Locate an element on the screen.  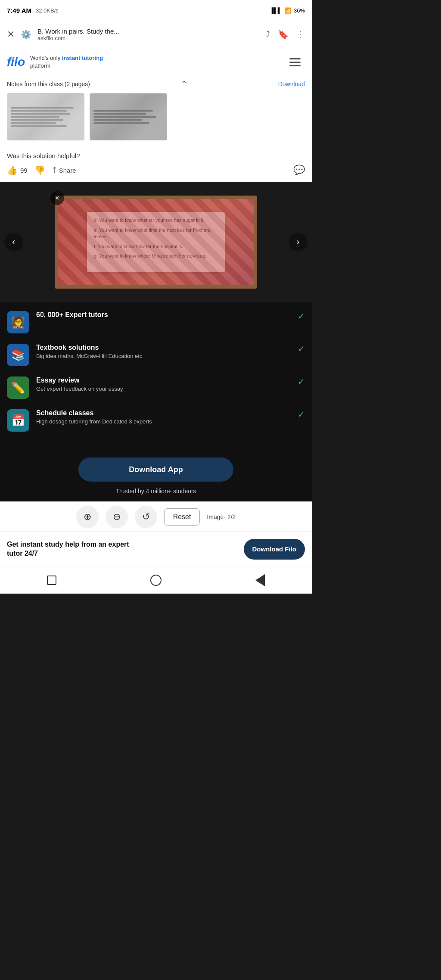
notes-header: Notes from this class (2 pages) ⌃ Downlo… is located at coordinates (156, 84).